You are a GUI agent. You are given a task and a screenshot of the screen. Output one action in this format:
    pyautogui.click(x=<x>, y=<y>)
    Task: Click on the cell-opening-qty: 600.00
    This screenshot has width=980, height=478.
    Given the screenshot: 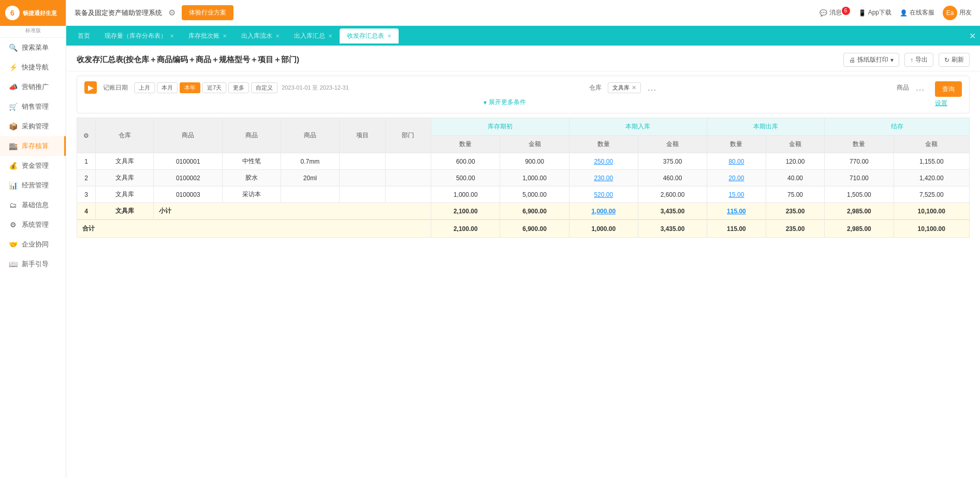 What is the action you would take?
    pyautogui.click(x=466, y=162)
    